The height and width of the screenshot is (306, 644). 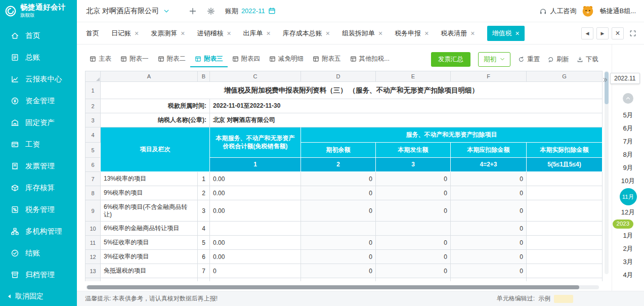 What do you see at coordinates (628, 128) in the screenshot?
I see `month-item: 6月` at bounding box center [628, 128].